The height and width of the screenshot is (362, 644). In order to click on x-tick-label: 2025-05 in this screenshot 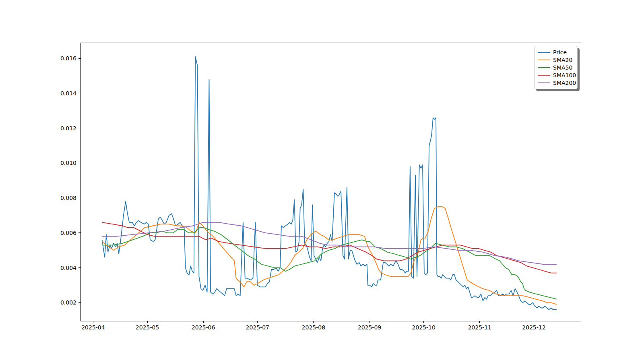, I will do `click(147, 327)`.